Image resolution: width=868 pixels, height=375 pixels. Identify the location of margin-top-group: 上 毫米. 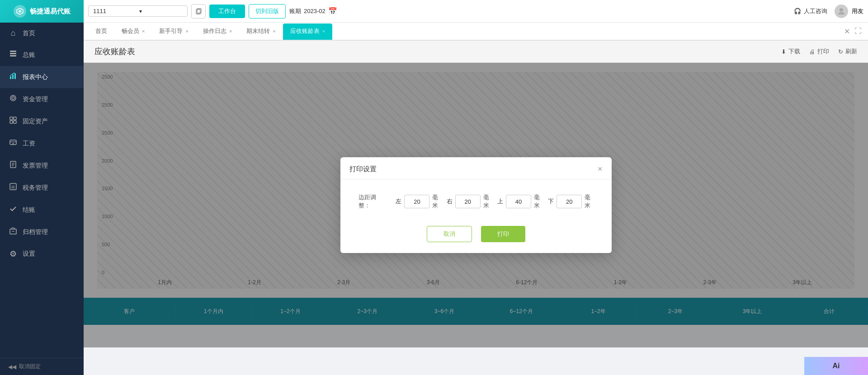
(520, 202).